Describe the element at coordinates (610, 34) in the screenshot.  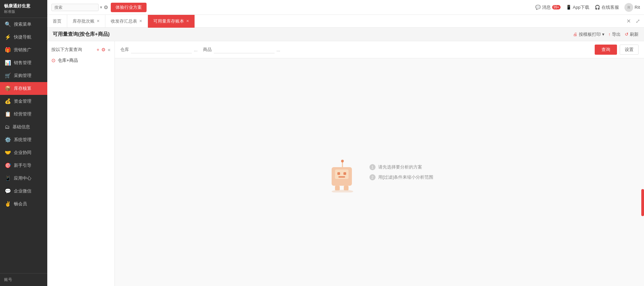
I see `export-icon: ↑` at that location.